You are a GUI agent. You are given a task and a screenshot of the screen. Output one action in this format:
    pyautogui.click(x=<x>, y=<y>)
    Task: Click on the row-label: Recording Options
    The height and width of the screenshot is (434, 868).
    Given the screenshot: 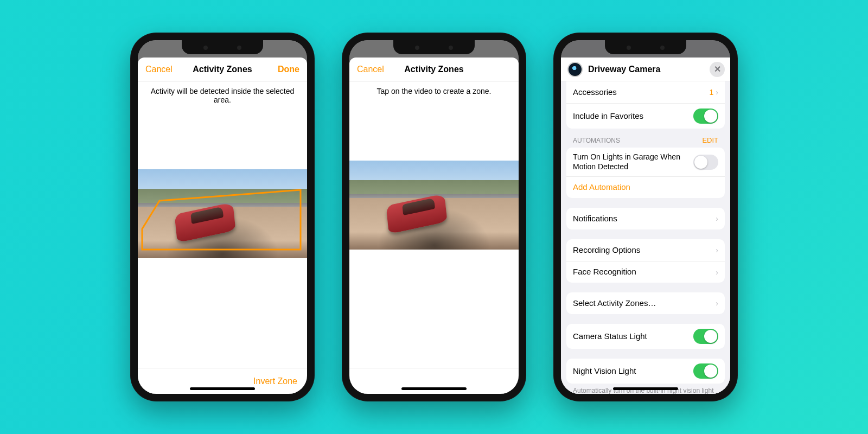 What is the action you would take?
    pyautogui.click(x=644, y=251)
    